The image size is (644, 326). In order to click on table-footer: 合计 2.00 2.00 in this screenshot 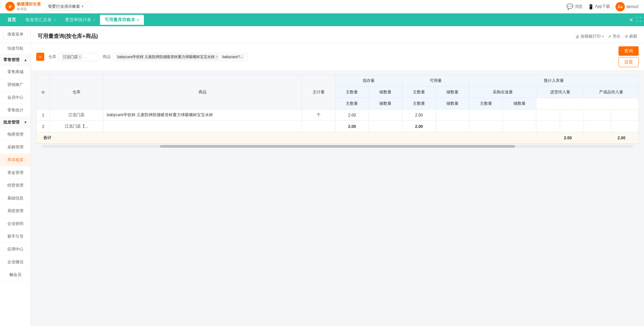, I will do `click(337, 138)`.